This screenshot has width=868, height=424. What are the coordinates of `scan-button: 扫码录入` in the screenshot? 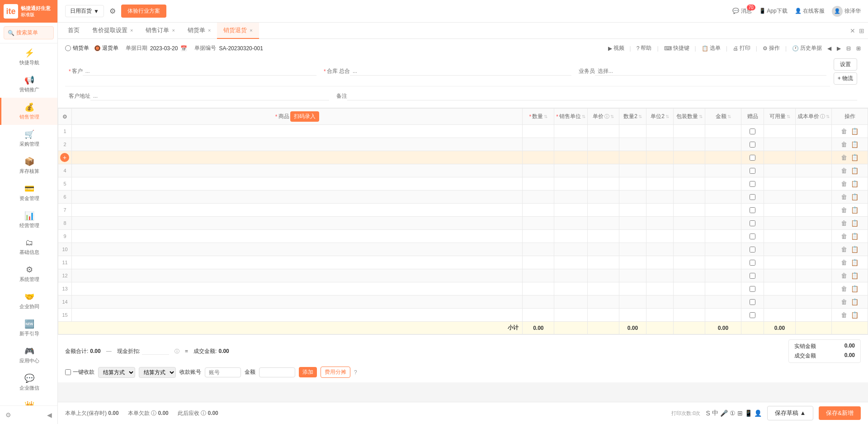 It's located at (305, 117).